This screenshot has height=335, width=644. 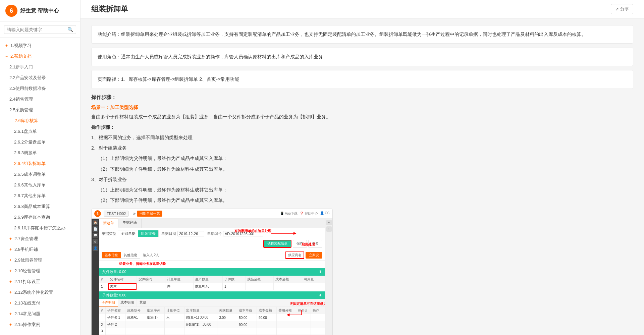 What do you see at coordinates (11, 239) in the screenshot?
I see `plus-icon2: +` at bounding box center [11, 239].